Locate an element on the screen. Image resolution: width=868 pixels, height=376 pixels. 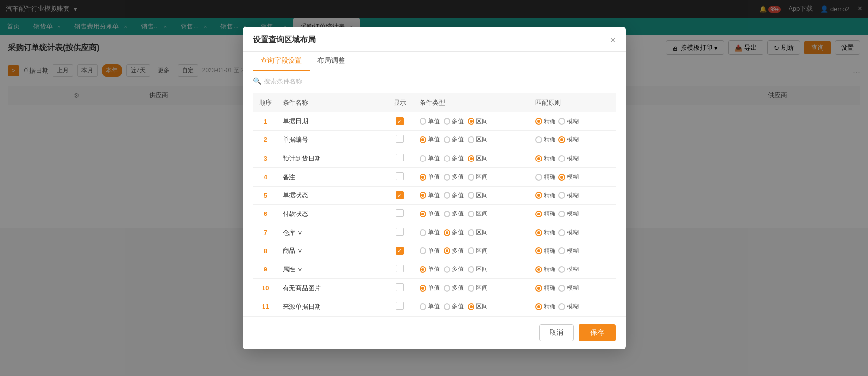
dialog-tab-field-settings: 查询字段设置 is located at coordinates (281, 61).